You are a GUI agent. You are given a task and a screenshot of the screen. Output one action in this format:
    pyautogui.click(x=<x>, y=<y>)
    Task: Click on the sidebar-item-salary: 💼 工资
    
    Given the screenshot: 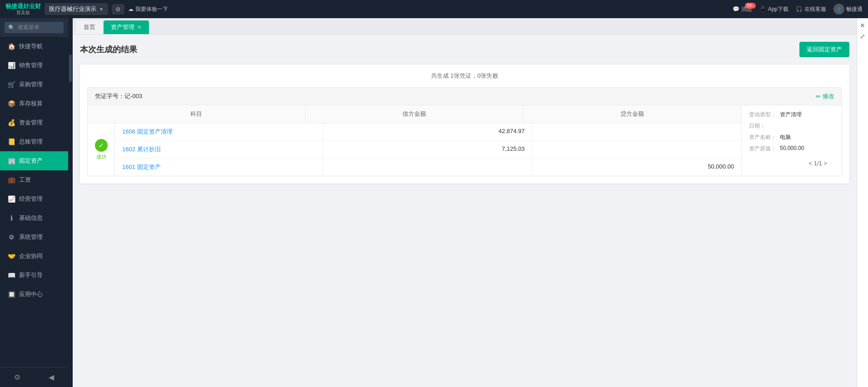 What is the action you would take?
    pyautogui.click(x=34, y=180)
    